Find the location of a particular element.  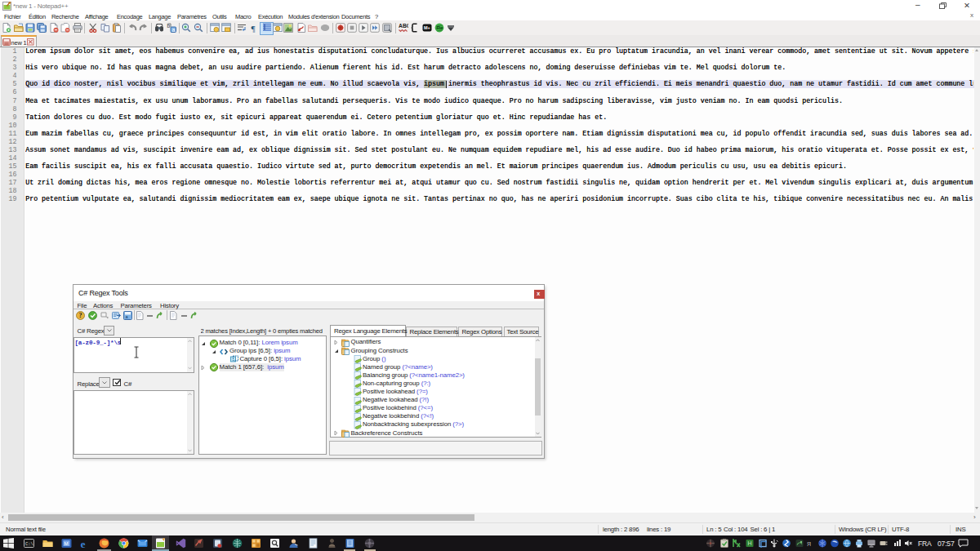

svg-text: ABC is located at coordinates (403, 26).